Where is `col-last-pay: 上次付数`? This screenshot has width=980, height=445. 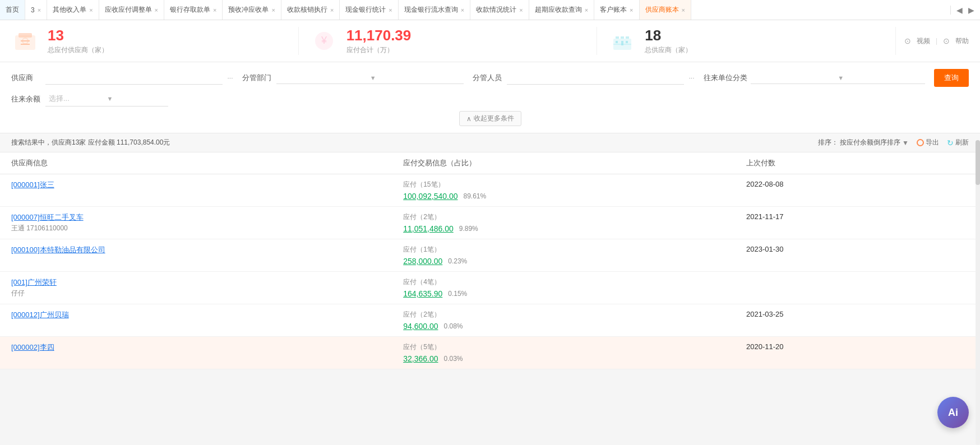 col-last-pay: 上次付数 is located at coordinates (858, 164).